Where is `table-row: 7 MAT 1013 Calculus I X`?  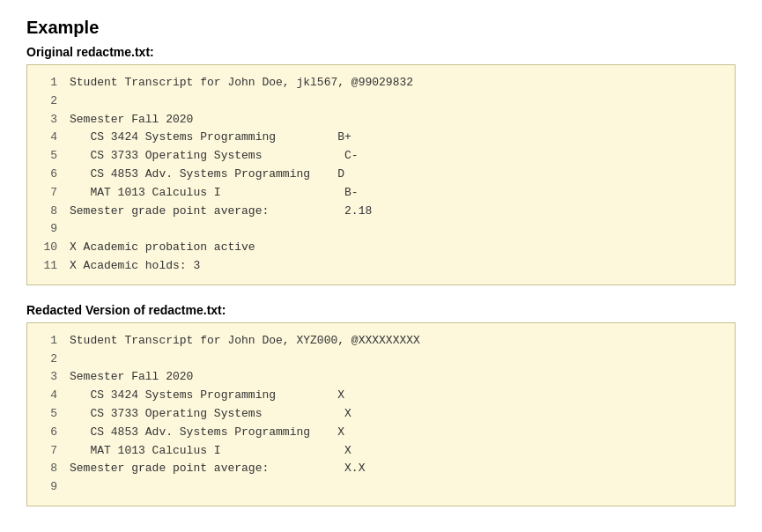 table-row: 7 MAT 1013 Calculus I X is located at coordinates (381, 451).